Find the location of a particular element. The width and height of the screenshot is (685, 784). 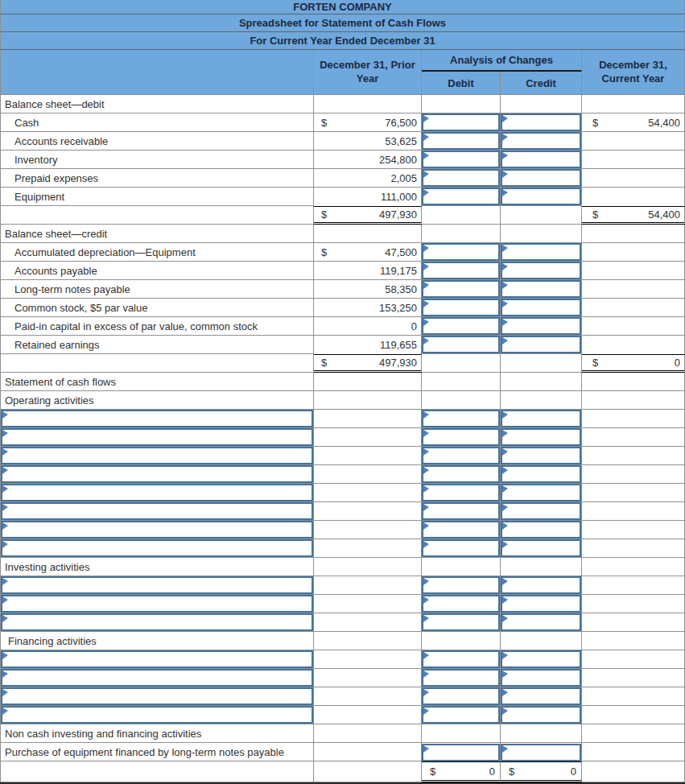

current-year-total: $0 is located at coordinates (633, 364).